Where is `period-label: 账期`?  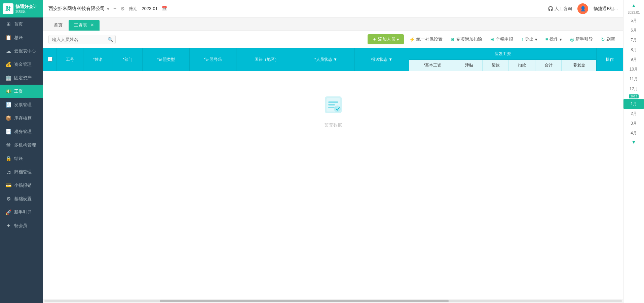
period-label: 账期 is located at coordinates (133, 9).